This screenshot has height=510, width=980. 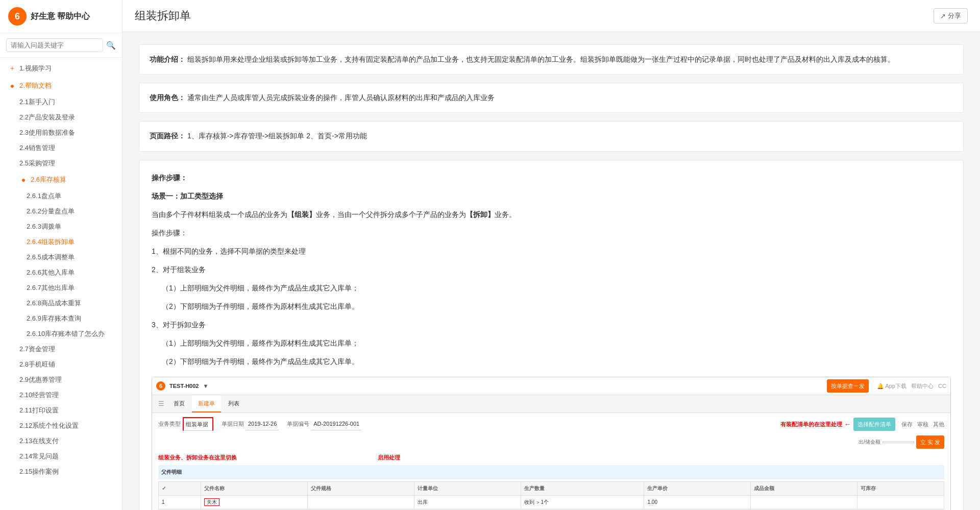 I want to click on sidebar-sub-2-6-1: 2.6.1盘点单, so click(x=61, y=196).